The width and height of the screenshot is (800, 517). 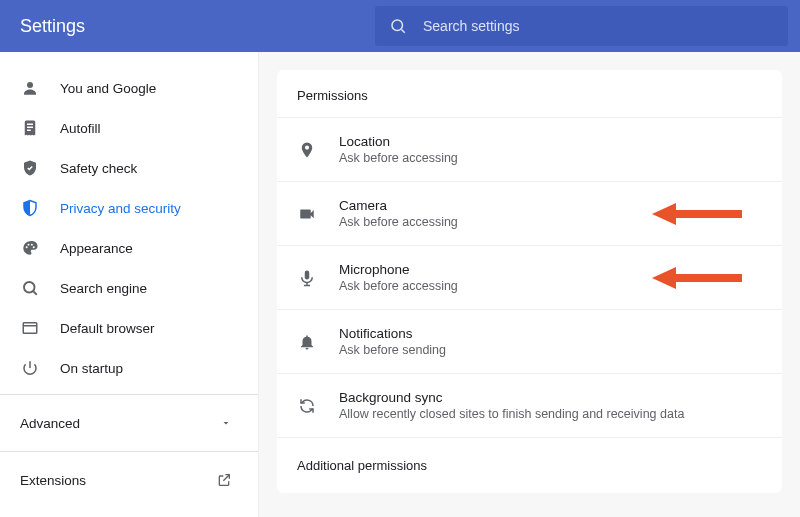 What do you see at coordinates (512, 406) in the screenshot?
I see `permission-text: Background sync Allow recently closed si…` at bounding box center [512, 406].